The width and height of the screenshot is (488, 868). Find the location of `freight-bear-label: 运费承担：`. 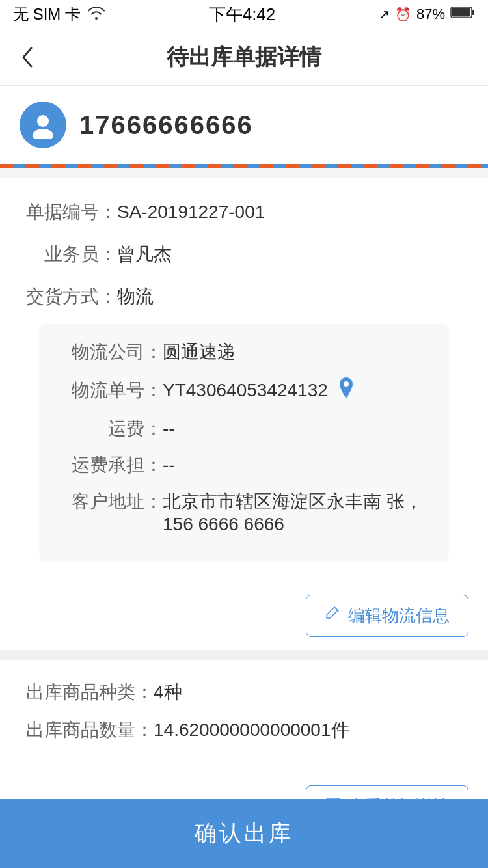

freight-bear-label: 运费承担： is located at coordinates (111, 465).